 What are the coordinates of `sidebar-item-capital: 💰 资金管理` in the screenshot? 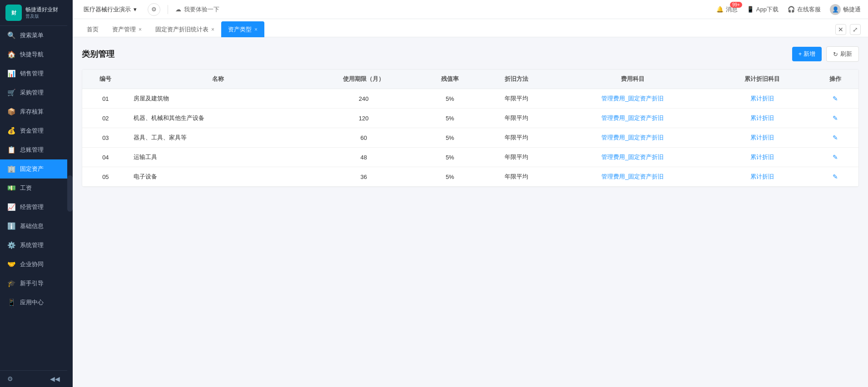 It's located at (34, 131).